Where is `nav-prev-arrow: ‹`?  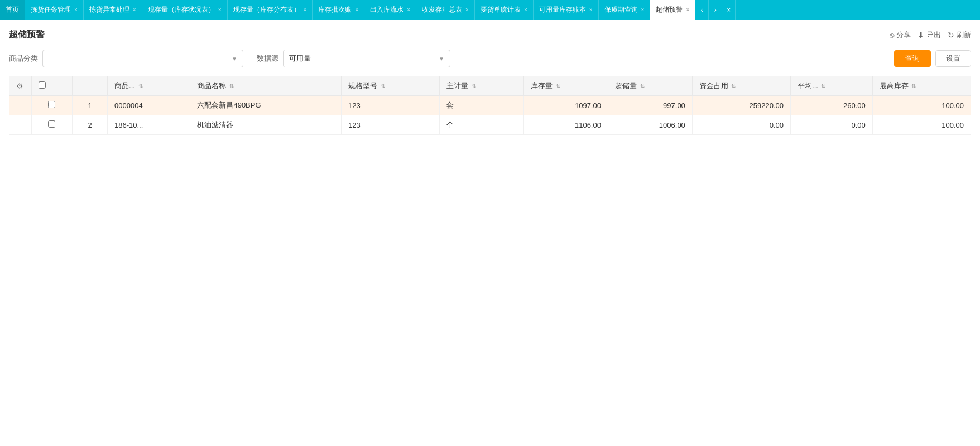
nav-prev-arrow: ‹ is located at coordinates (702, 10).